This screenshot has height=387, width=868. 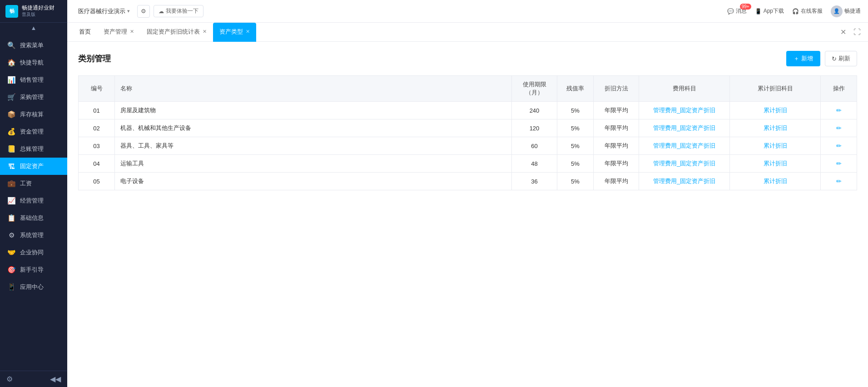 What do you see at coordinates (32, 270) in the screenshot?
I see `nav-label-newbie: 新手引导` at bounding box center [32, 270].